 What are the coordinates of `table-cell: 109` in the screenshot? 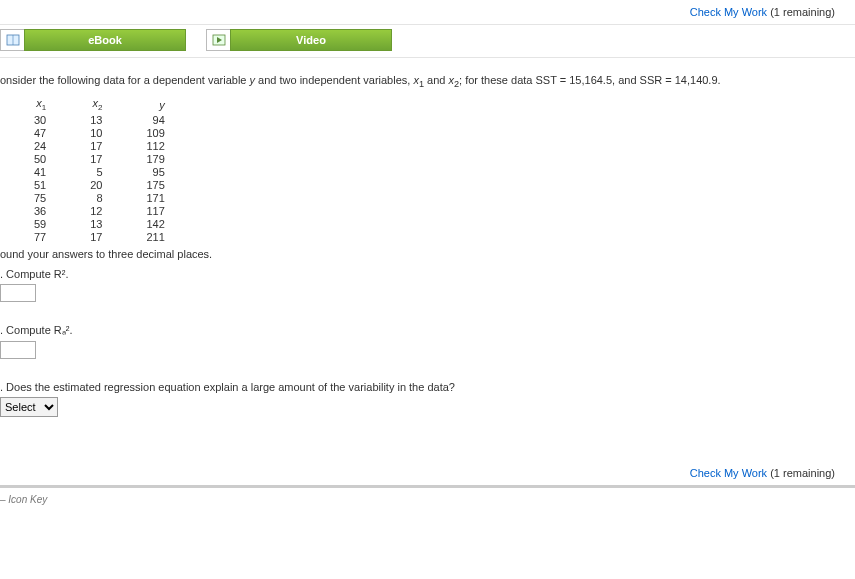 It's located at (156, 134).